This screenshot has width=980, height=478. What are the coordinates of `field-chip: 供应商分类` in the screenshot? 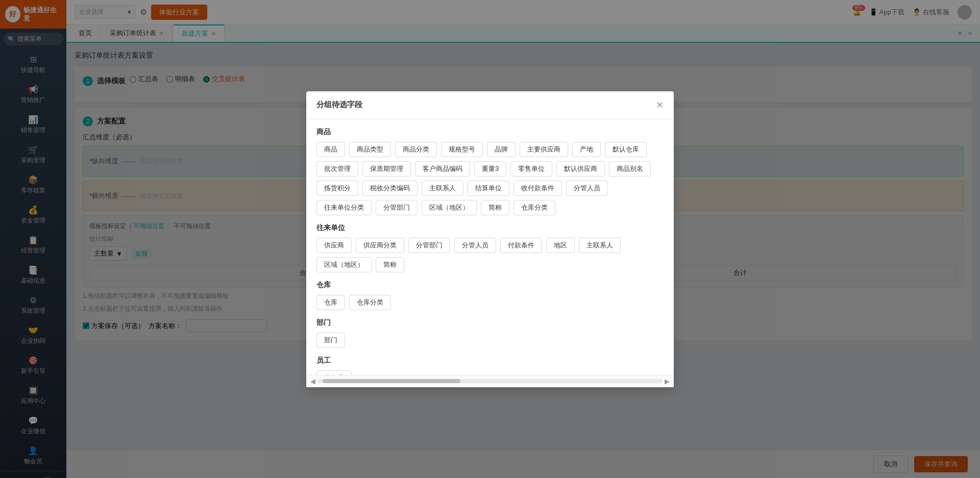 It's located at (380, 245).